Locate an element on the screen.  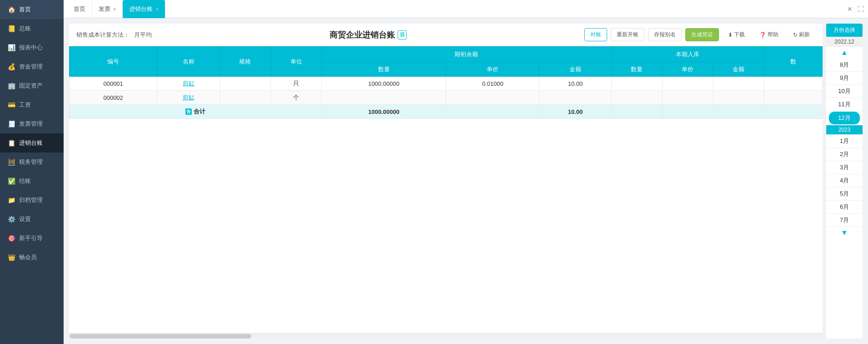
sidebar-label-reports: 报表中心 is located at coordinates (31, 48).